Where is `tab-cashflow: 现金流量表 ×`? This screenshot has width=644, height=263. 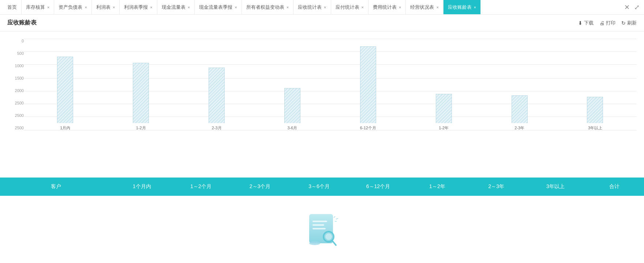
tab-cashflow: 现金流量表 × is located at coordinates (176, 7).